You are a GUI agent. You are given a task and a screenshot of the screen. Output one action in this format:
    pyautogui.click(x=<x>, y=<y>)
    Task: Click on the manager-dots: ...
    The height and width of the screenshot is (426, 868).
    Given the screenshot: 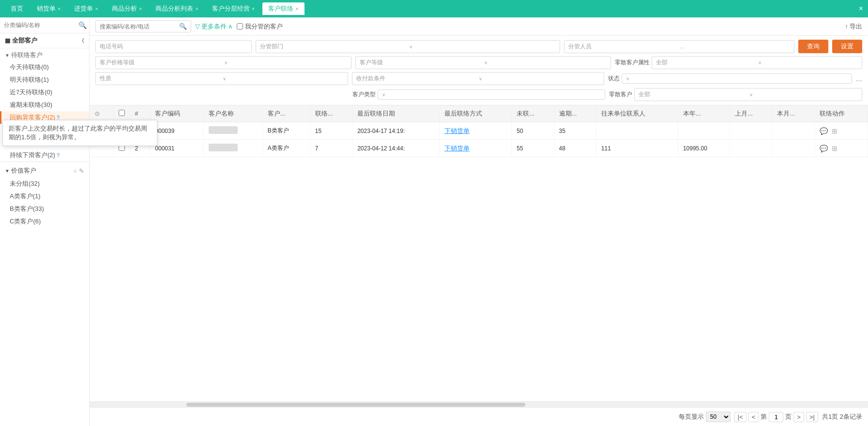 What is the action you would take?
    pyautogui.click(x=735, y=46)
    